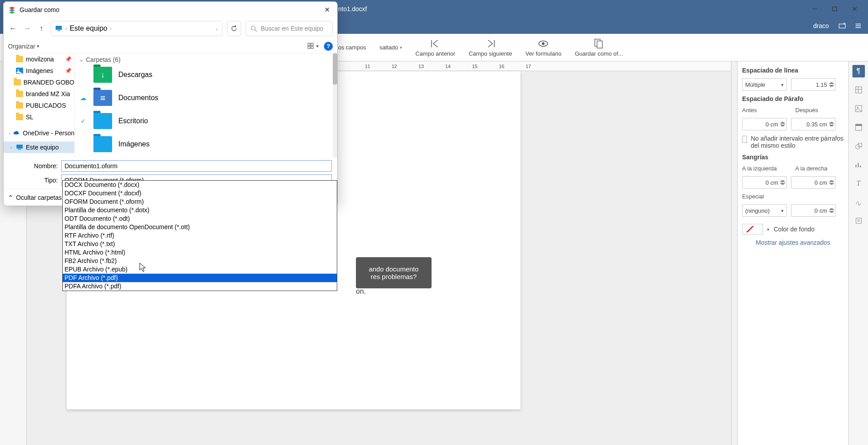 The height and width of the screenshot is (445, 868). What do you see at coordinates (842, 26) in the screenshot?
I see `open-location-icon` at bounding box center [842, 26].